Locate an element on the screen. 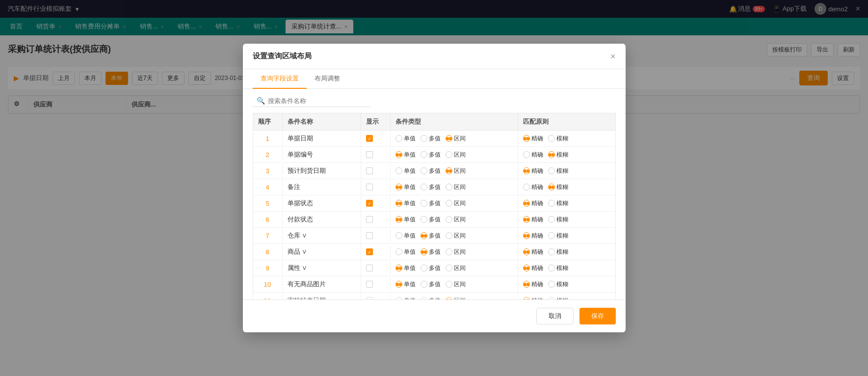  row-5-type-range: 区间 is located at coordinates (455, 203).